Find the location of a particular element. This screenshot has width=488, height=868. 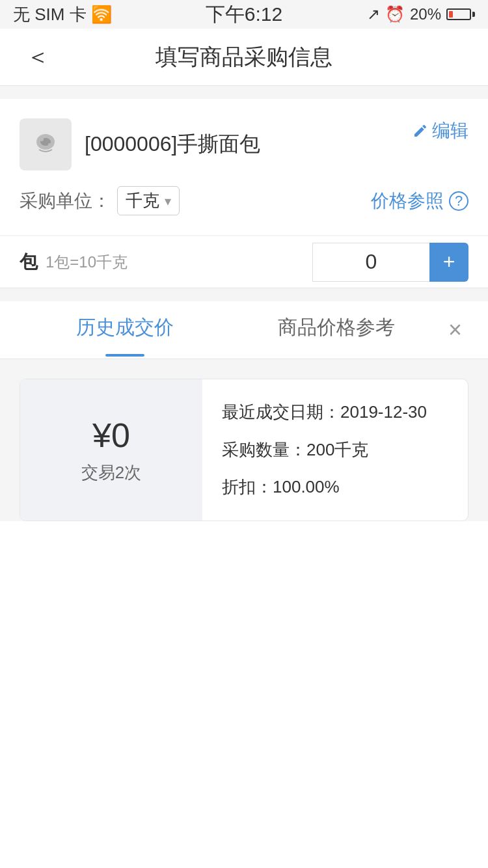

battery-percent: 20% is located at coordinates (426, 14).